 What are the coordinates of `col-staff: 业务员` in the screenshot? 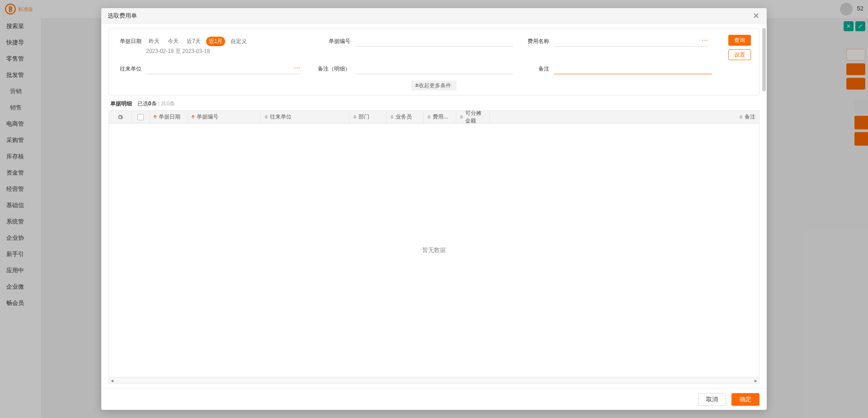 It's located at (405, 117).